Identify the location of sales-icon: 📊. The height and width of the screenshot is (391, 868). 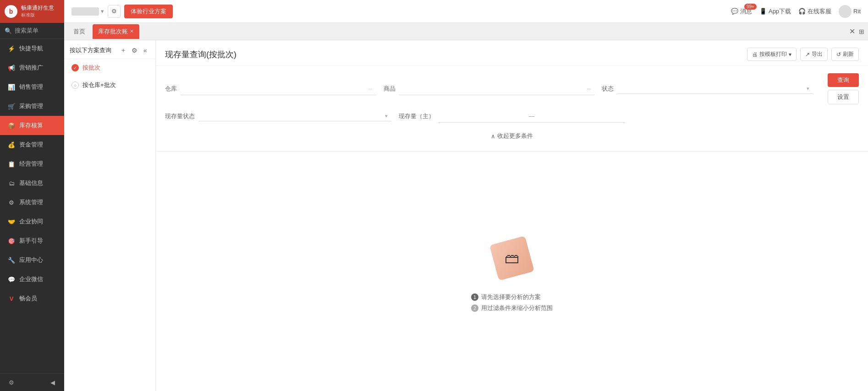
(11, 87).